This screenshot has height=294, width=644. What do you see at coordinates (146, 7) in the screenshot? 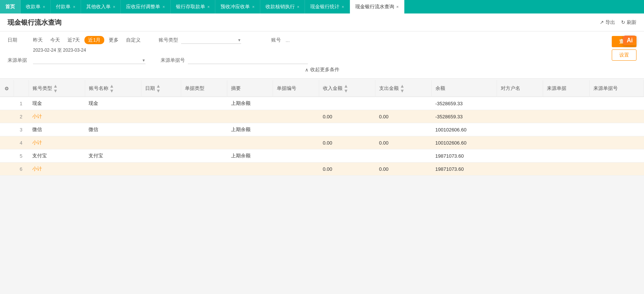
I see `nav-yingshouyingfu: 应收应付调整单 ×` at bounding box center [146, 7].